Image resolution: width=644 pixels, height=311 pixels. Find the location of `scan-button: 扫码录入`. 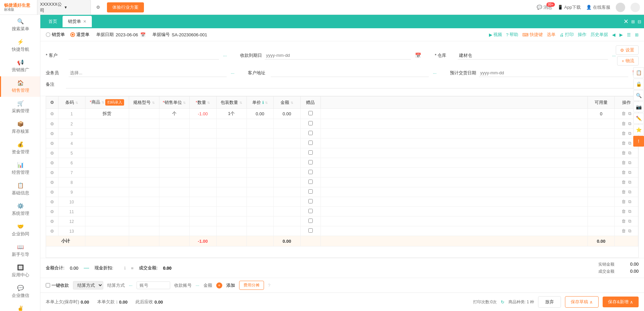

scan-button: 扫码录入 is located at coordinates (115, 102).